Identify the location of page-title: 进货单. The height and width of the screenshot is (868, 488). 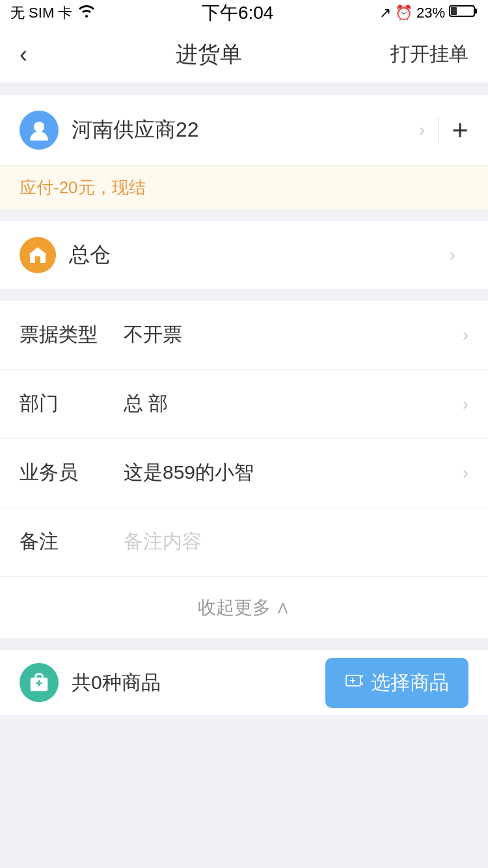
(209, 55).